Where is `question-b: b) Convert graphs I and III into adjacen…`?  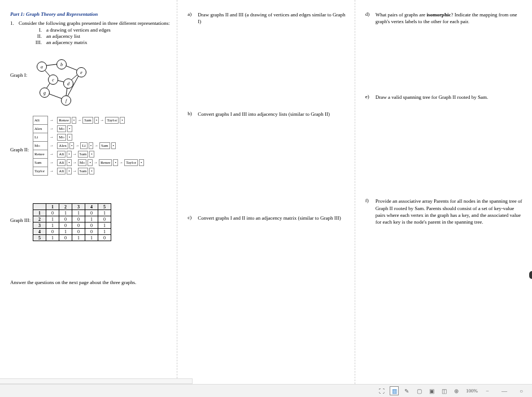 question-b: b) Convert graphs I and III into adjacen… is located at coordinates (268, 114).